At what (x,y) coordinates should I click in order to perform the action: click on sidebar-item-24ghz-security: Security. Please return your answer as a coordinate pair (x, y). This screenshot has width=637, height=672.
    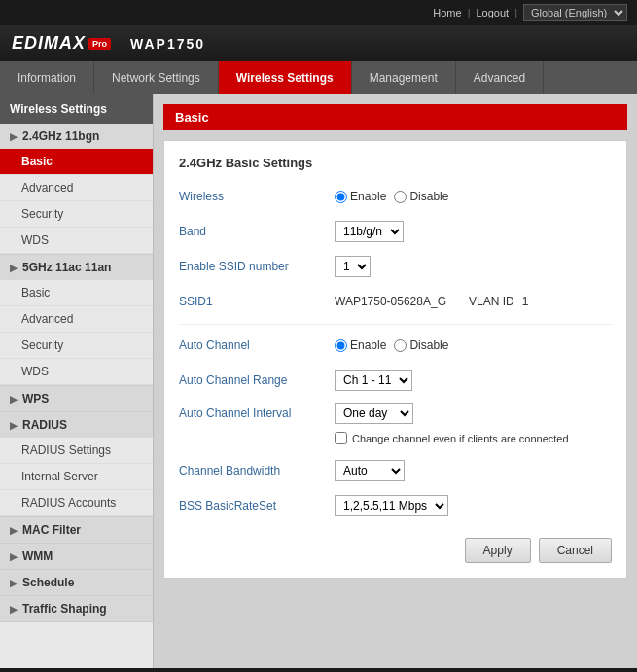
    Looking at the image, I should click on (76, 214).